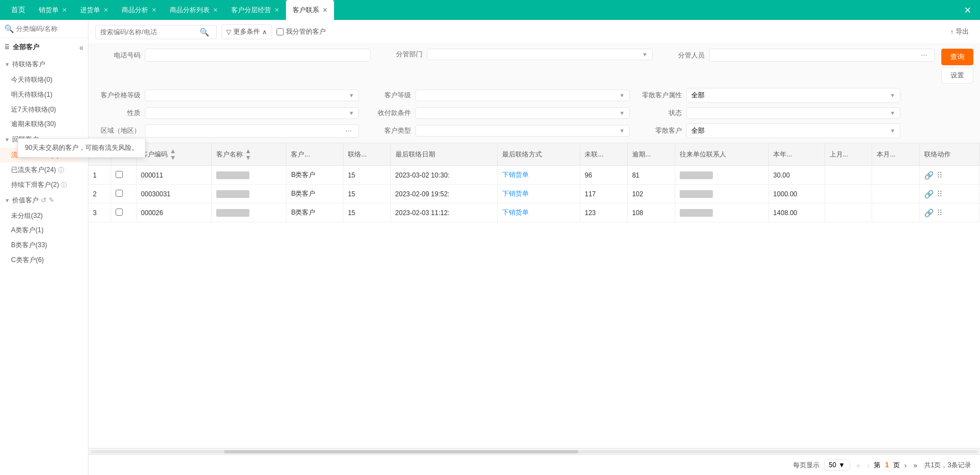 This screenshot has width=980, height=475. Describe the element at coordinates (44, 80) in the screenshot. I see `sidebar-item-today-pending: 今天待联络(0)` at that location.